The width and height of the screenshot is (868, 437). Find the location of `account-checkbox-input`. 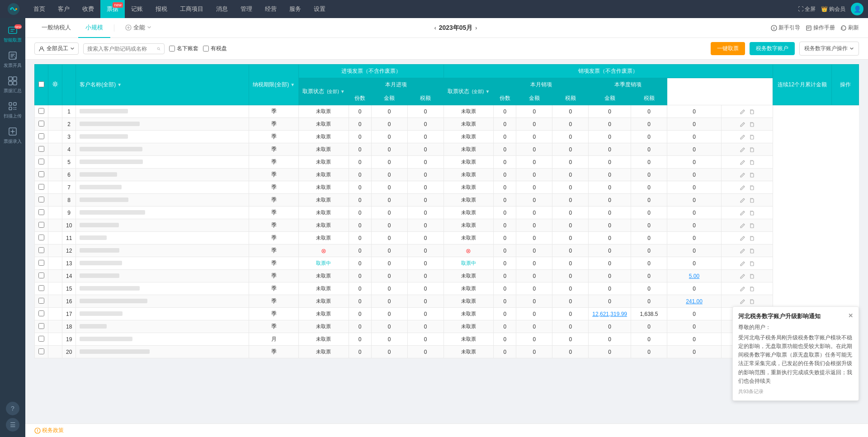

account-checkbox-input is located at coordinates (172, 49).